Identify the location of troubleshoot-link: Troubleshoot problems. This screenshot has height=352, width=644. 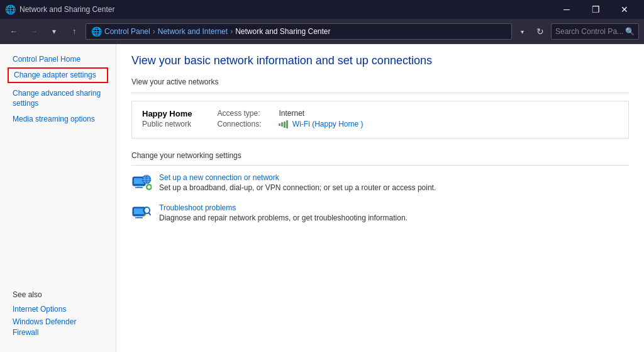
(283, 208).